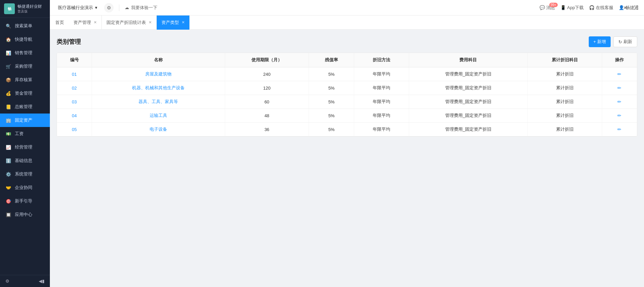 The image size is (644, 287). I want to click on table-row: 02机器、机械和其他生产设备1205%年限平均管理费用_固定资产折旧累计折旧✏, so click(347, 88).